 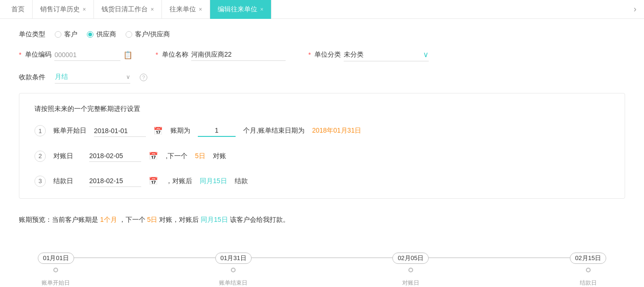 I want to click on tabs-bar: 首页 销售订单历史 × 钱货日清工作台 × 往来单位 × 编辑往来单位 × ›, so click(x=322, y=9).